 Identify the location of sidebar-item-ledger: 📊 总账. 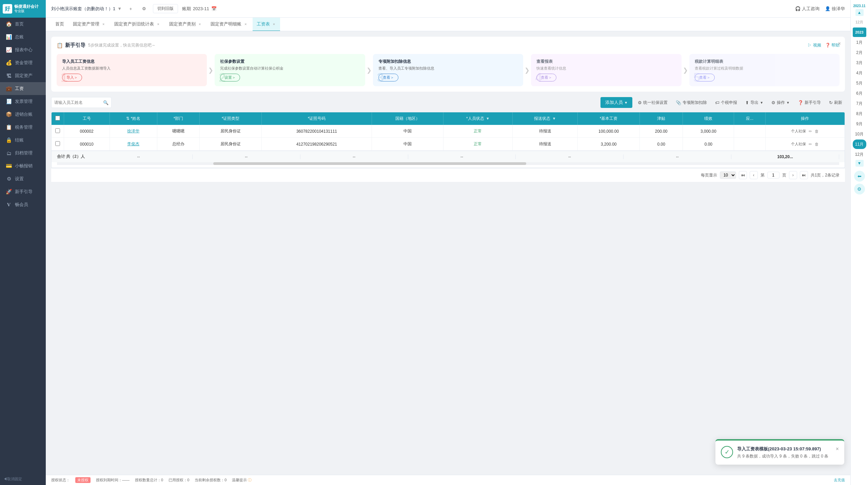
(23, 37).